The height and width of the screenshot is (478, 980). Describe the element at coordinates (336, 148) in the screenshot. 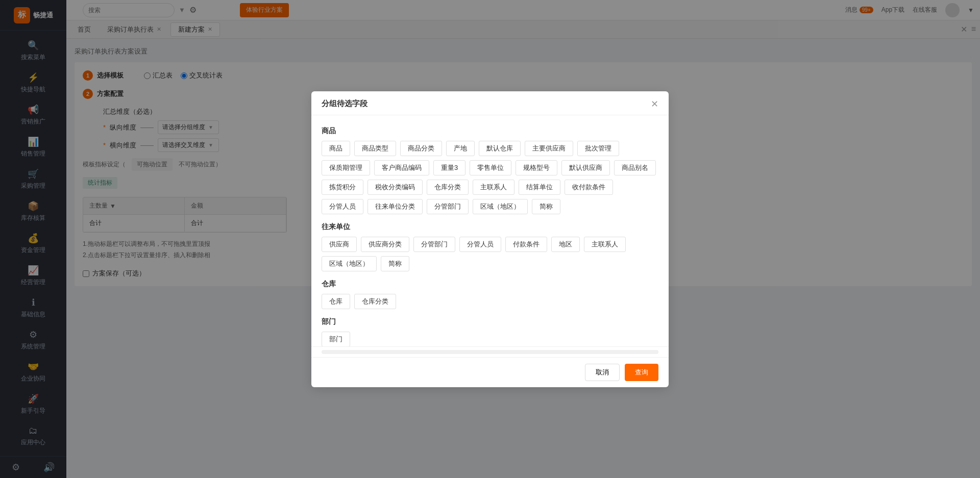

I see `field-tag-0-0: 商品` at that location.